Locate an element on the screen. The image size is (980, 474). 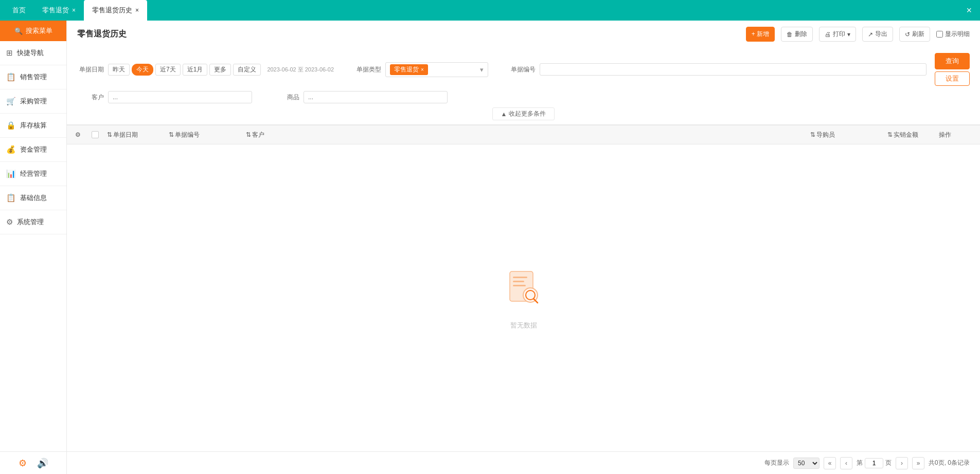
sidebar-item-basic-info: 📋 基础信息 is located at coordinates (33, 198).